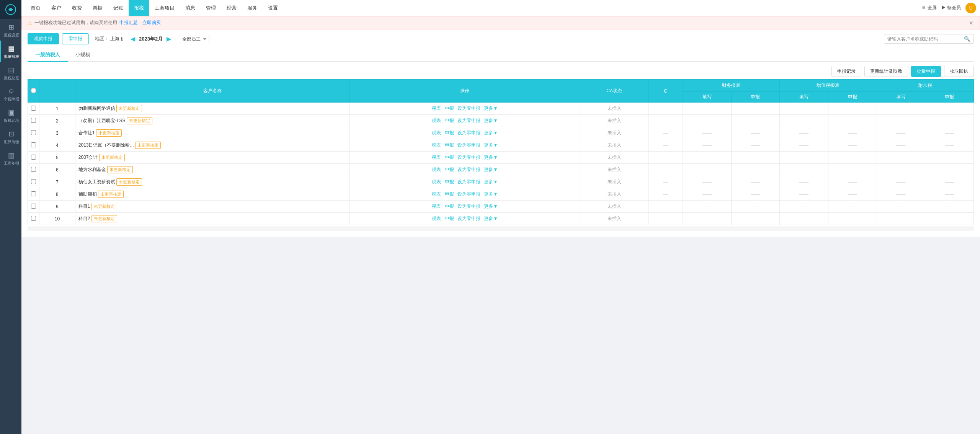  What do you see at coordinates (11, 137) in the screenshot?
I see `sidebar-item-settlement: ⊡ 汇算清缴` at bounding box center [11, 137].